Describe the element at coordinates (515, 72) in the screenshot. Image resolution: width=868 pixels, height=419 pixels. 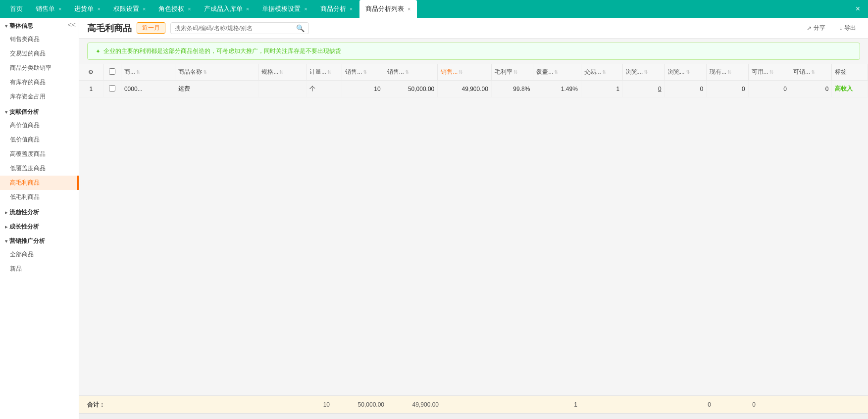
I see `sort-gross-icon: ⇅` at that location.